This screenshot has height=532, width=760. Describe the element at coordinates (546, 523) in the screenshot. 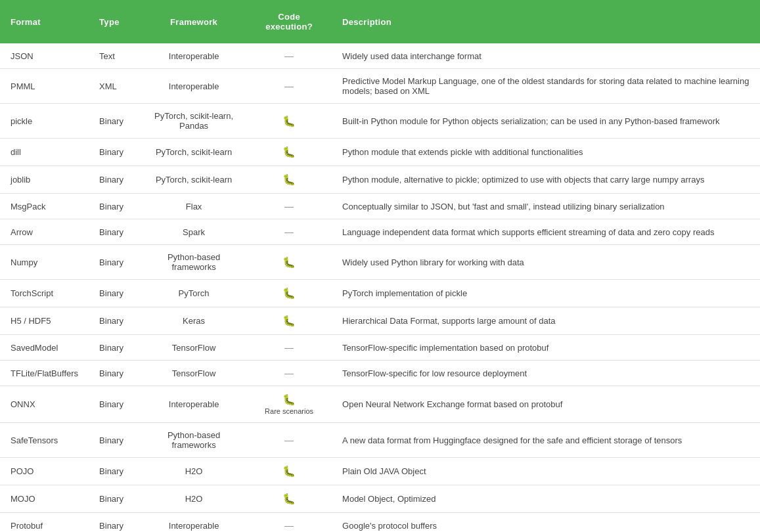

I see `cell-description: Google's protocol buffers` at that location.